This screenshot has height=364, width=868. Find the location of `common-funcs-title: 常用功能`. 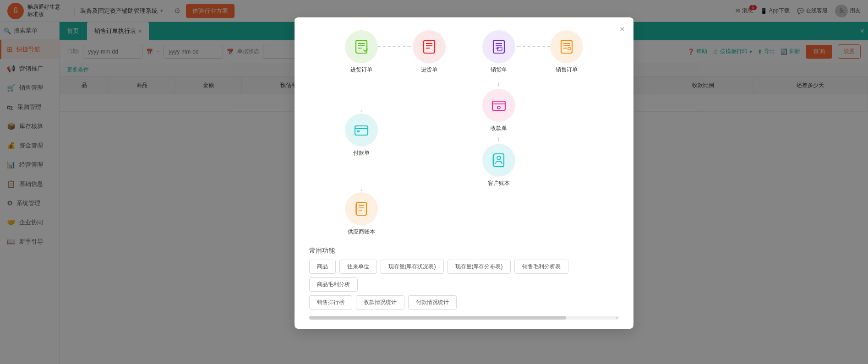

common-funcs-title: 常用功能 is located at coordinates (464, 251).